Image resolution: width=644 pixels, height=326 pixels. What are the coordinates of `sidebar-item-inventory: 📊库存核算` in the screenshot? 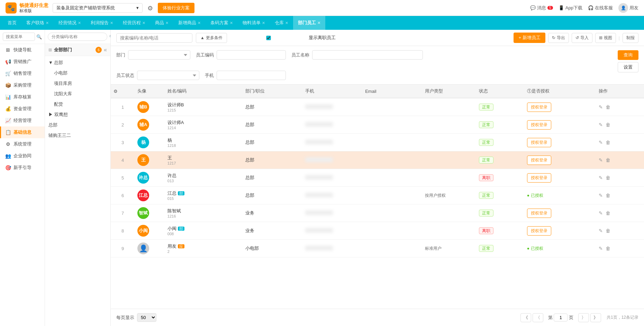 It's located at (22, 97).